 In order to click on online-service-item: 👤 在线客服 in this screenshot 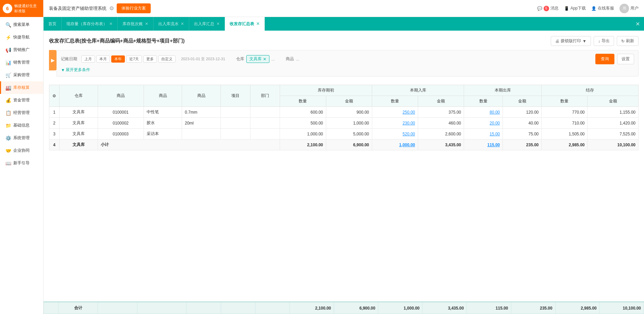, I will do `click(603, 8)`.